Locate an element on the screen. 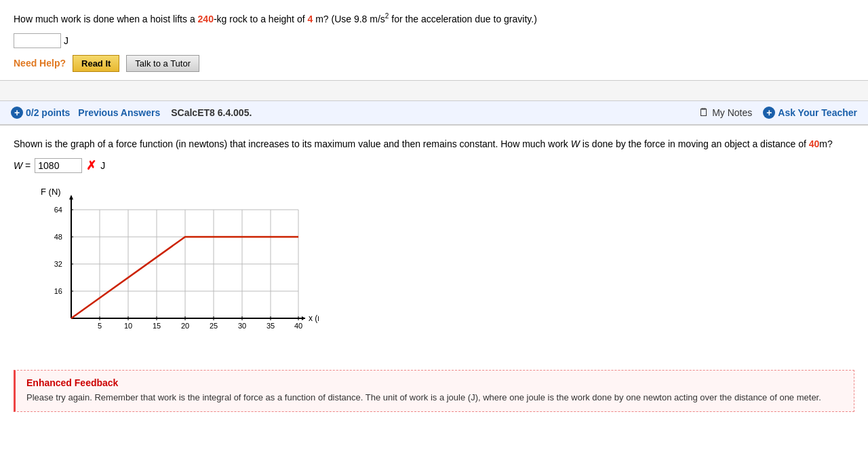  feedback-text: Please try again. Remember that work is … is located at coordinates (435, 398).